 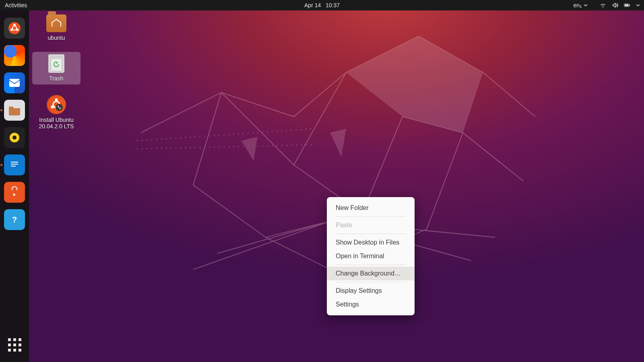 What do you see at coordinates (14, 186) in the screenshot?
I see `dock: ?` at bounding box center [14, 186].